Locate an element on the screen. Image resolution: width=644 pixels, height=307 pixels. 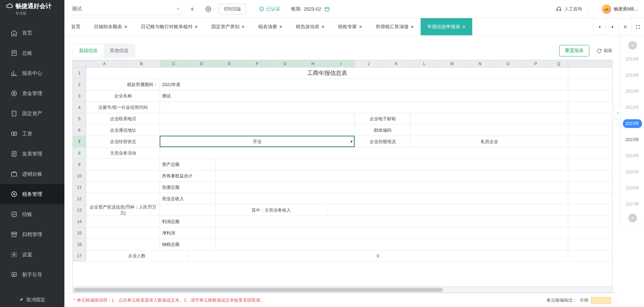
sidebar-item-close-book: 结账 is located at coordinates (32, 214).